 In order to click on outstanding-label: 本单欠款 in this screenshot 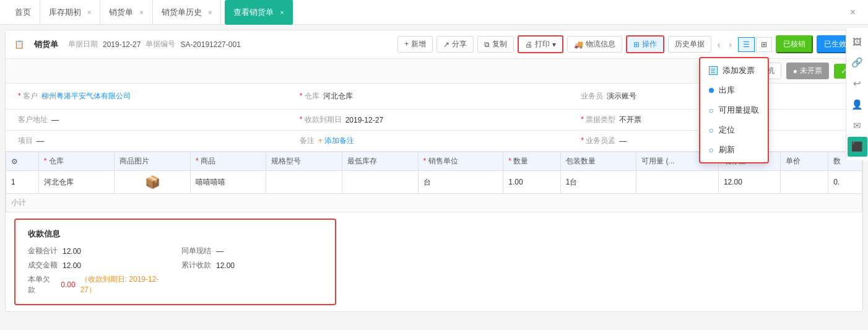, I will do `click(42, 285)`.